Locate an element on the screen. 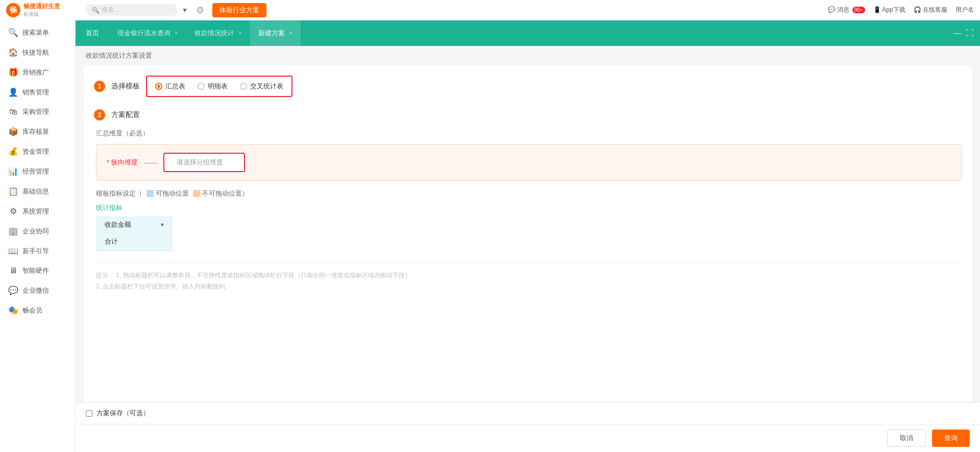 The height and width of the screenshot is (452, 980). sidebar-label-basic: 基础信息 is located at coordinates (36, 192).